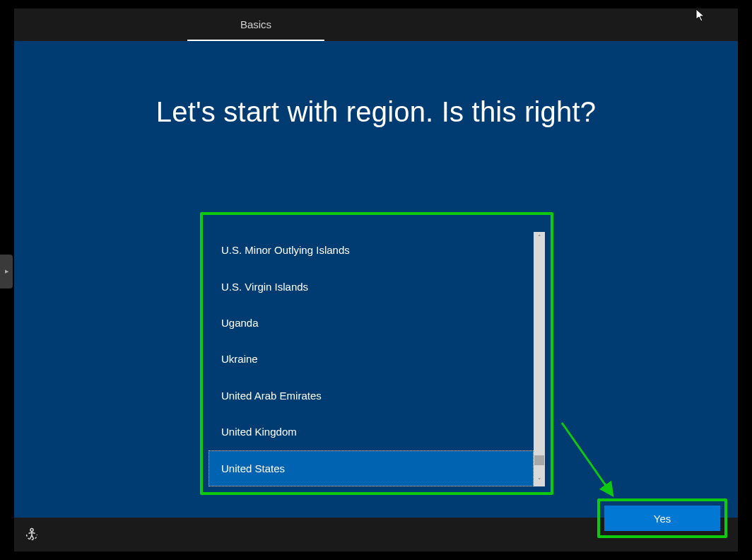 The width and height of the screenshot is (752, 560). What do you see at coordinates (371, 250) in the screenshot?
I see `region-item: U.S. Minor Outlying Islands` at bounding box center [371, 250].